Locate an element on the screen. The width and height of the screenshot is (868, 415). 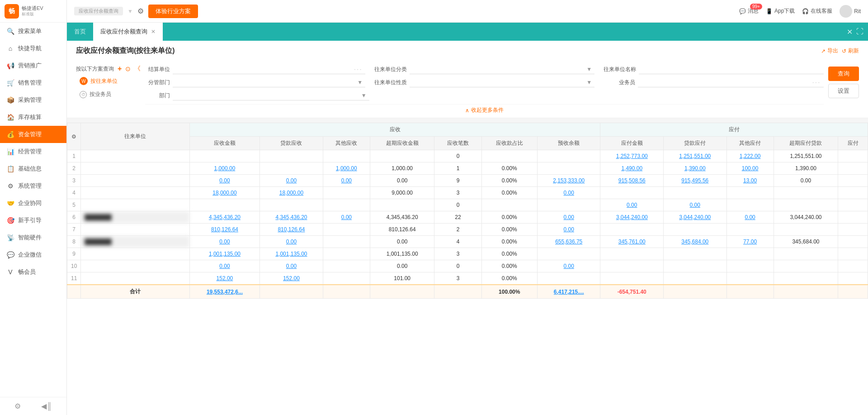
sidebar-item-marketing: 📢营销推广 is located at coordinates (33, 66).